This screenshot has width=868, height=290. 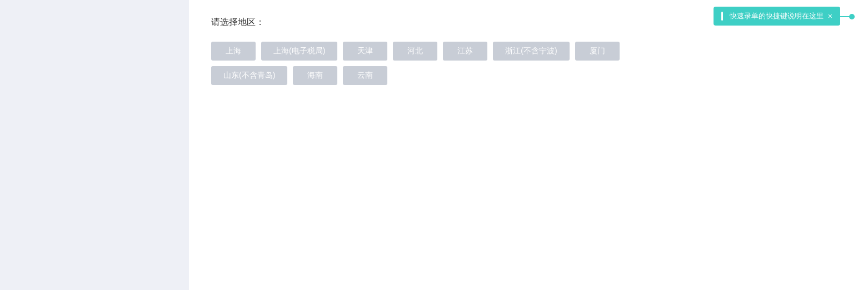 I want to click on tooltip-close-button: ×, so click(x=830, y=16).